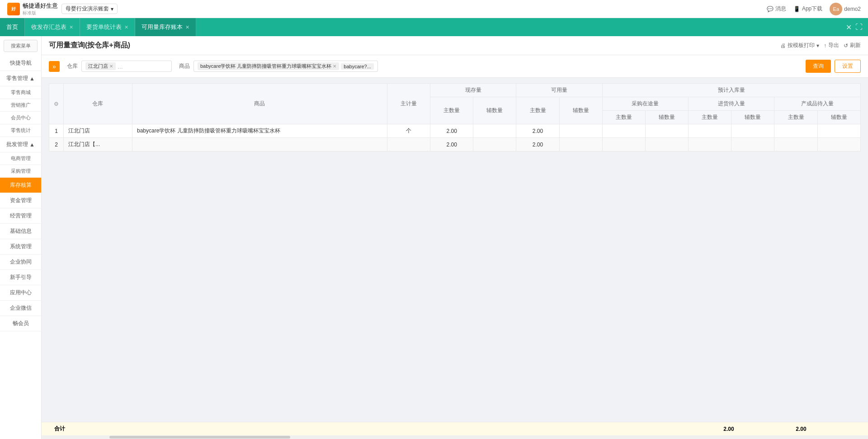 The height and width of the screenshot is (439, 868). Describe the element at coordinates (452, 131) in the screenshot. I see `row1-stock-main: 2.00` at that location.